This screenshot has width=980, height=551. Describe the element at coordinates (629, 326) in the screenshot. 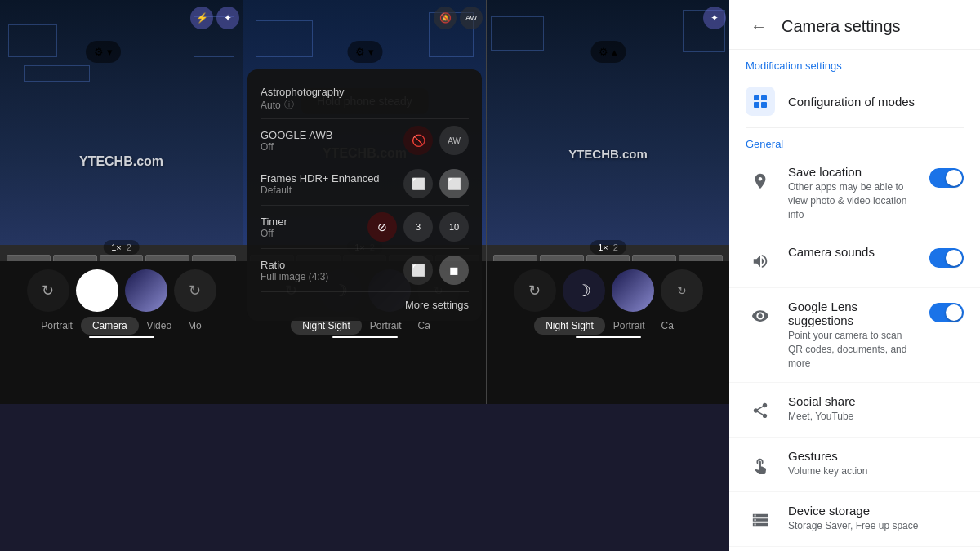

I see `mode-label-portrait-3: Portrait` at that location.